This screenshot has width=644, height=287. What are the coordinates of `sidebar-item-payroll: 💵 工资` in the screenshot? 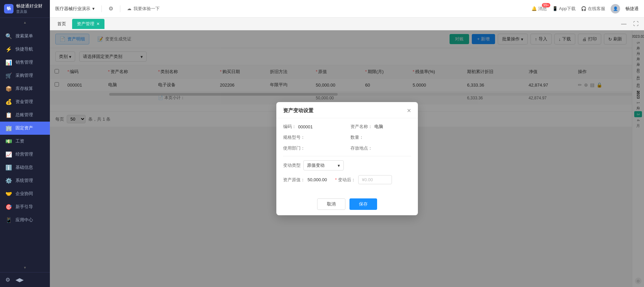 It's located at (25, 141).